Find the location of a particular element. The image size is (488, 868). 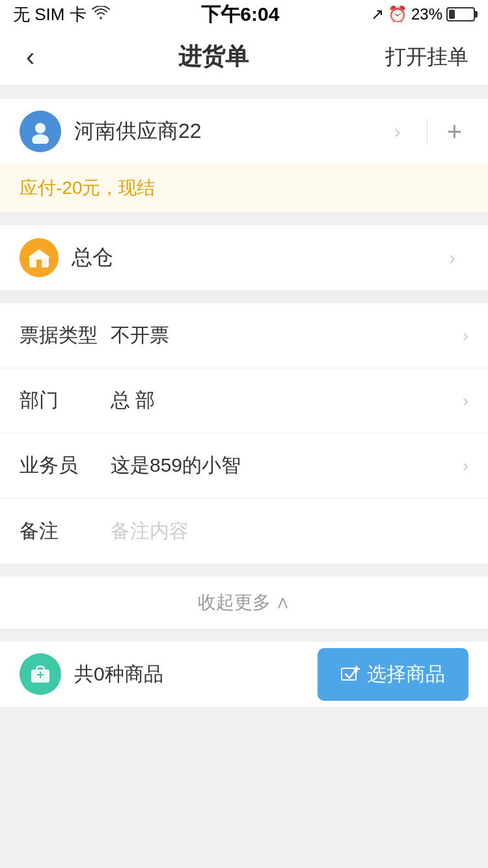

salesperson-label: 业务员 is located at coordinates (65, 466).